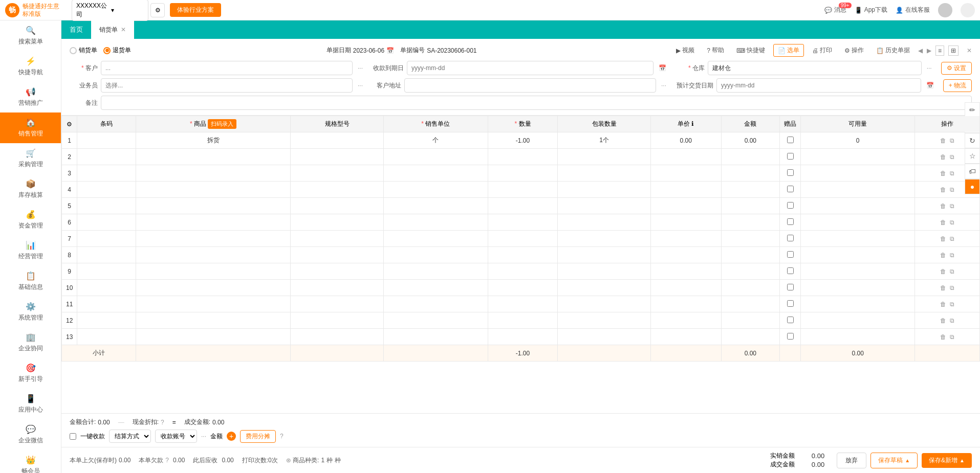 The image size is (980, 473). What do you see at coordinates (31, 159) in the screenshot?
I see `sidebar-item-purchase: 🛒 采购管理` at bounding box center [31, 159].